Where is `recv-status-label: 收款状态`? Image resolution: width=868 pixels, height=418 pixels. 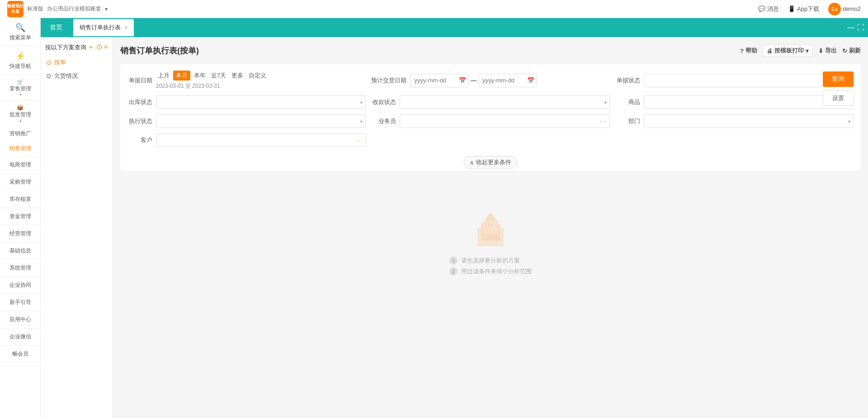 recv-status-label: 收款状态 is located at coordinates (383, 102).